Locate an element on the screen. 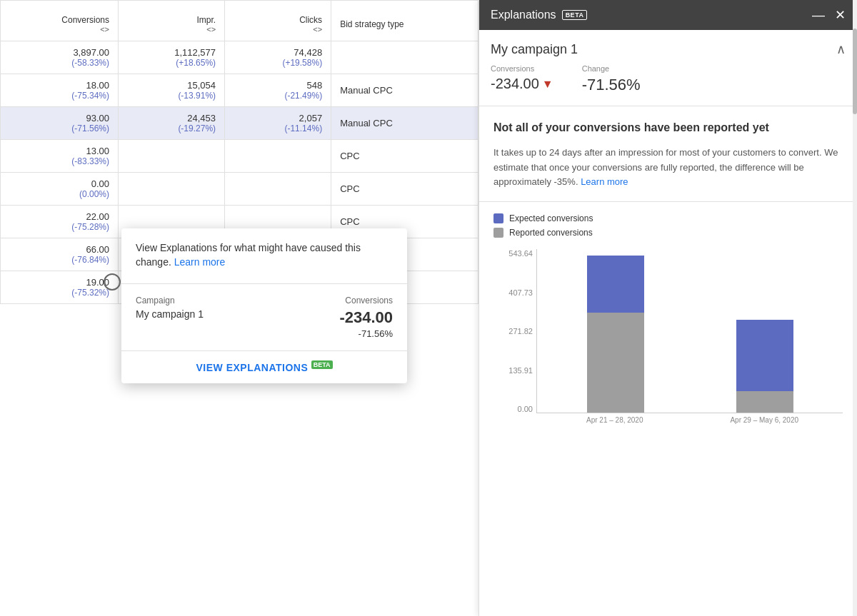 The image size is (857, 616). campaign-header: My campaign 1 ∧ Conversions -234.00 ▼ Ch… is located at coordinates (668, 69).